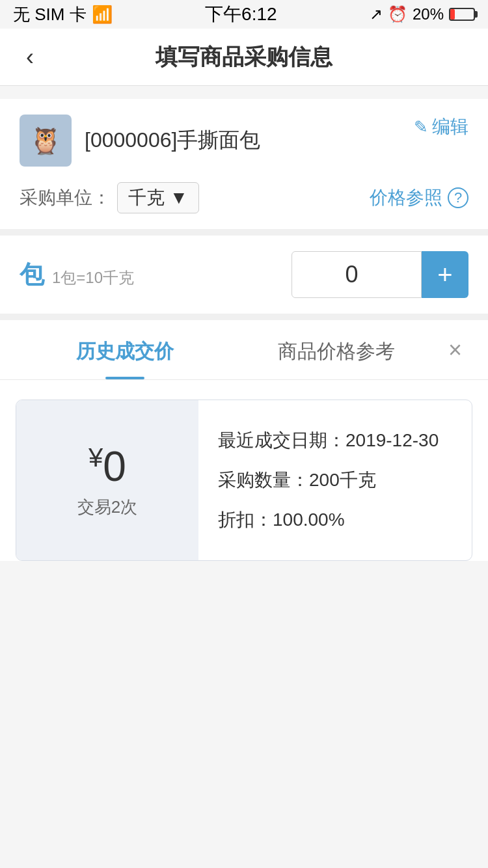 This screenshot has height=868, width=488. I want to click on deal-price: ¥0, so click(107, 467).